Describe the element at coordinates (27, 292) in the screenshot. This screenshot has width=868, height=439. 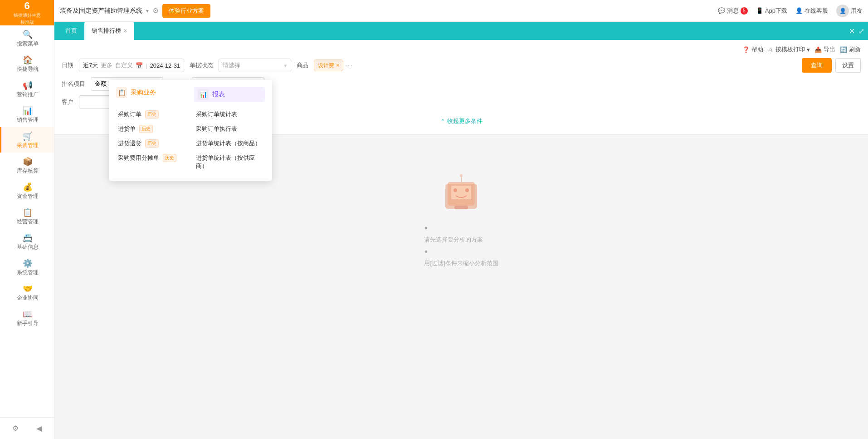
I see `sidebar-item-enterprise: 🤝 企业协同` at that location.